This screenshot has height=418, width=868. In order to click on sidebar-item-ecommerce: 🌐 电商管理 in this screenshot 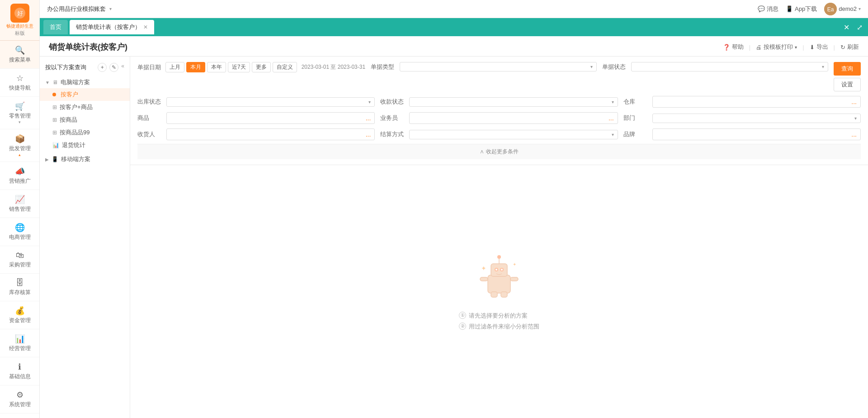, I will do `click(20, 232)`.